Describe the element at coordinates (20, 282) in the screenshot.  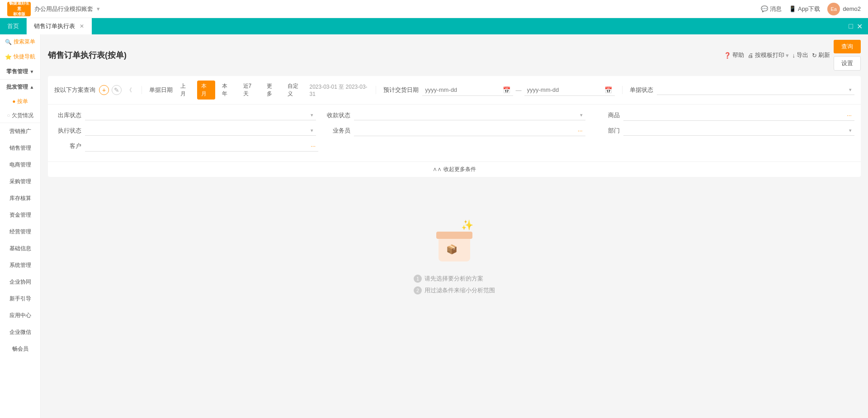
I see `sidebar-item-enterprise: 企业协同` at that location.